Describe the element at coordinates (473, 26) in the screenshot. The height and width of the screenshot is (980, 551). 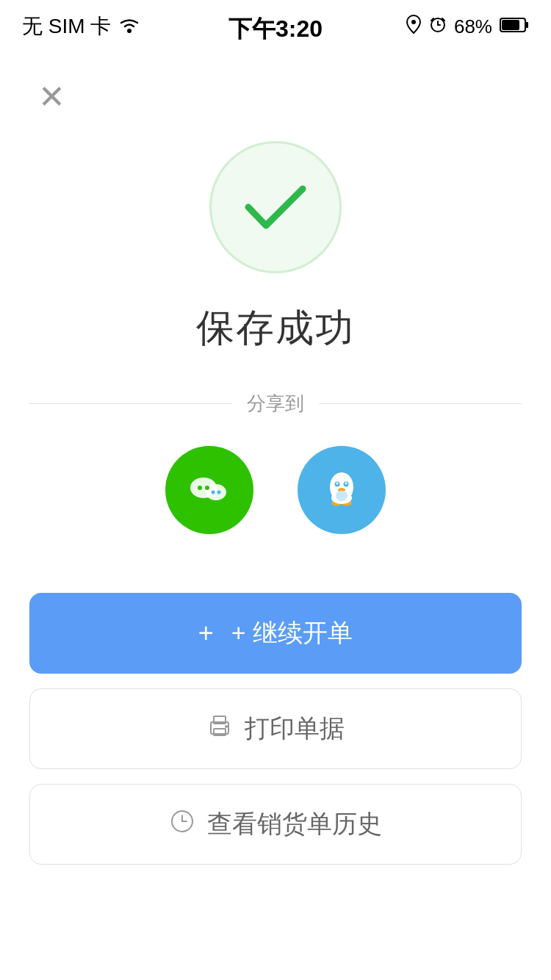
I see `battery-text: 68%` at that location.